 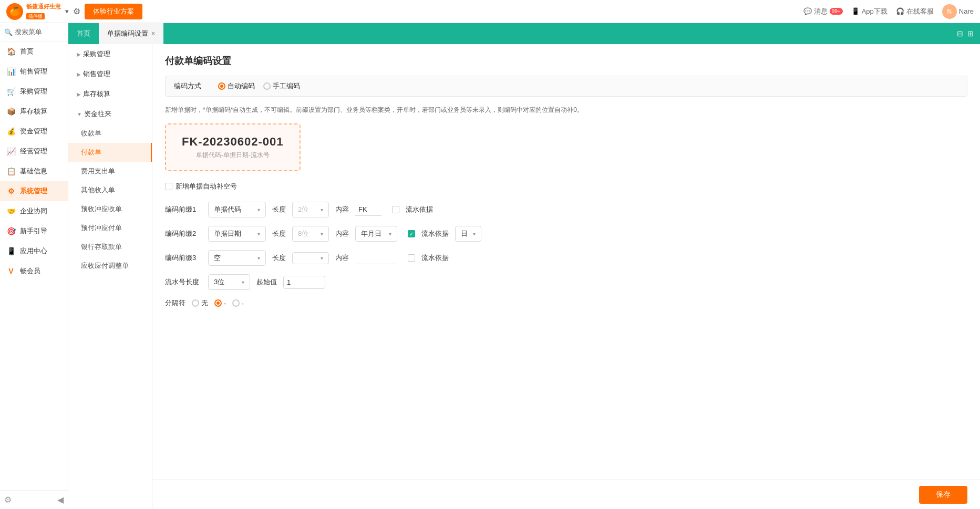 I want to click on sidebar-item-operations: 📈 经营管理, so click(x=34, y=151).